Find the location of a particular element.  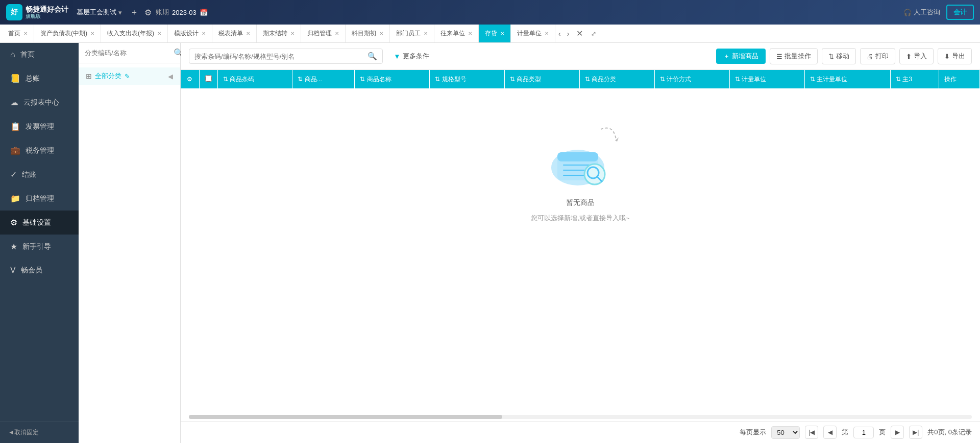

table-col-category: ⇅ 商品分类 is located at coordinates (618, 79).